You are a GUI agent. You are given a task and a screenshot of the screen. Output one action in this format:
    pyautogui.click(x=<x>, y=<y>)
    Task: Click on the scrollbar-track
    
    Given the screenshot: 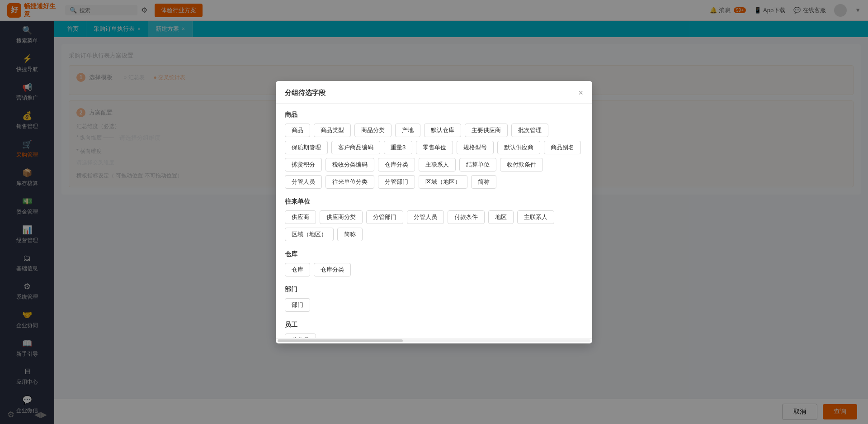 What is the action you would take?
    pyautogui.click(x=434, y=341)
    